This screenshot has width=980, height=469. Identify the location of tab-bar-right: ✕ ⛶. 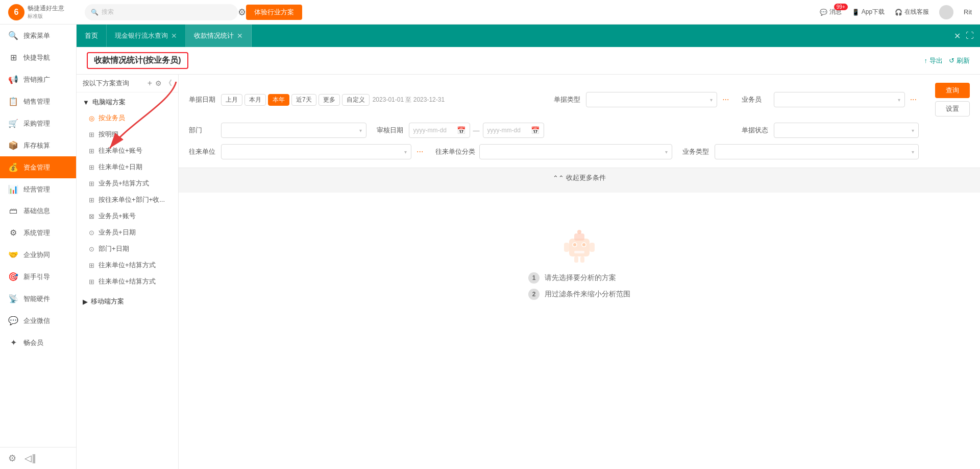
(967, 36).